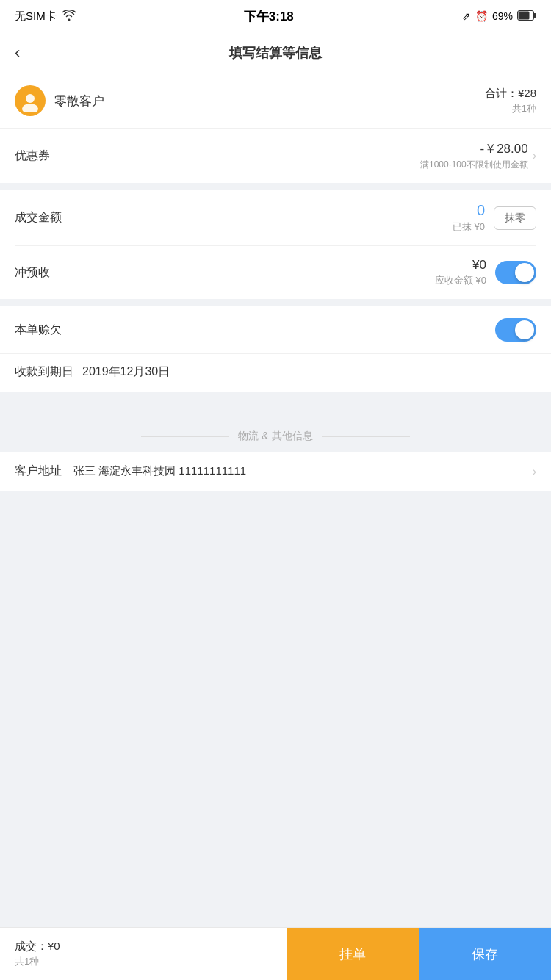  I want to click on customer-name: 零散客户, so click(79, 101).